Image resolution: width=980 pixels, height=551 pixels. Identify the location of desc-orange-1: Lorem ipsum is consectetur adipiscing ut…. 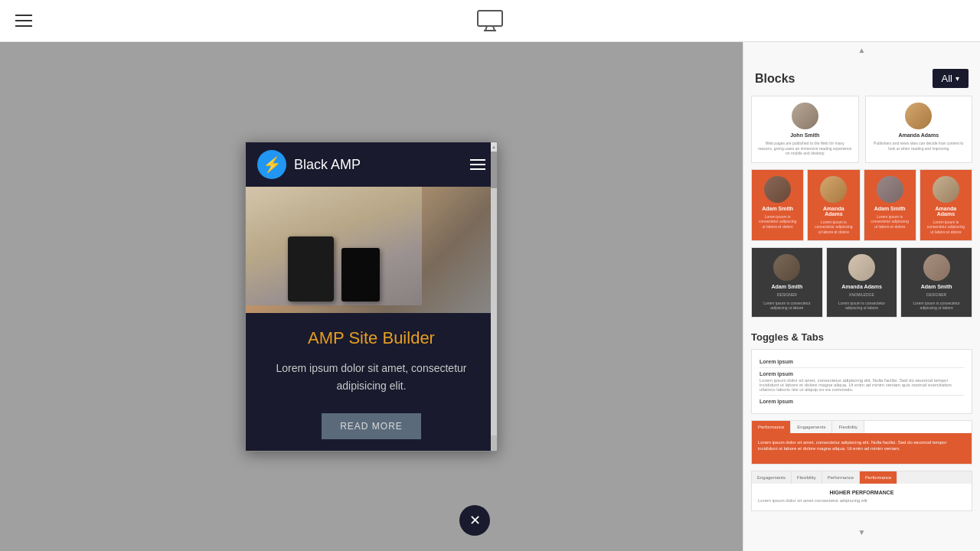
(778, 222).